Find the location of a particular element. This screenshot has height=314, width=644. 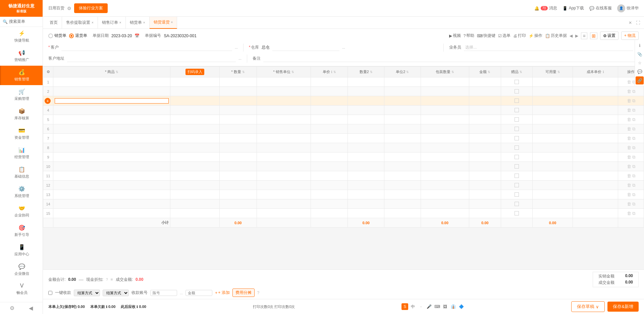

sidebar-item-wechat: 💬 企业微信 is located at coordinates (21, 270).